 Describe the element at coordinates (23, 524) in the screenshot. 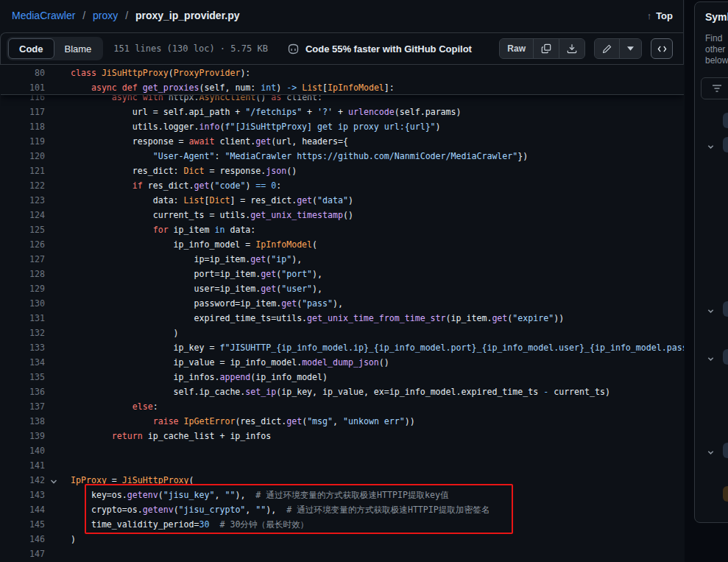

I see `line-number: 145` at that location.